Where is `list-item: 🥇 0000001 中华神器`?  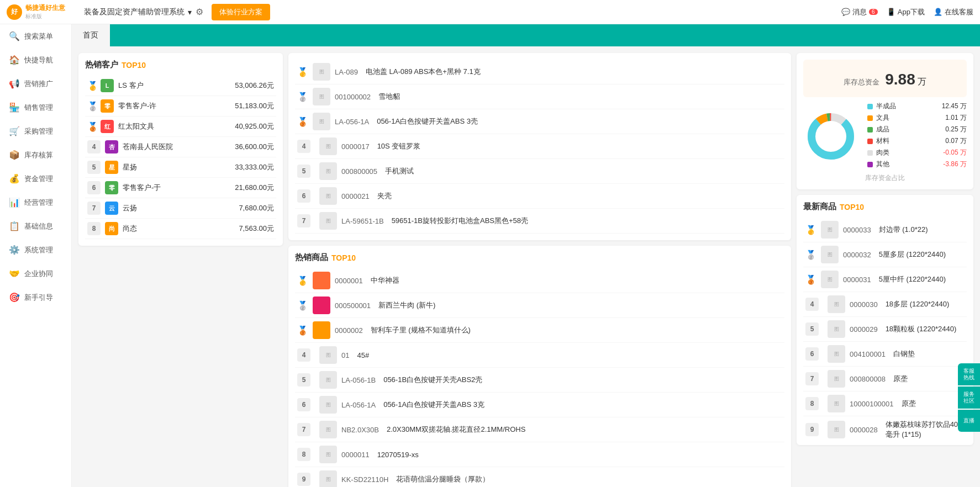 list-item: 🥇 0000001 中华神器 is located at coordinates (540, 280).